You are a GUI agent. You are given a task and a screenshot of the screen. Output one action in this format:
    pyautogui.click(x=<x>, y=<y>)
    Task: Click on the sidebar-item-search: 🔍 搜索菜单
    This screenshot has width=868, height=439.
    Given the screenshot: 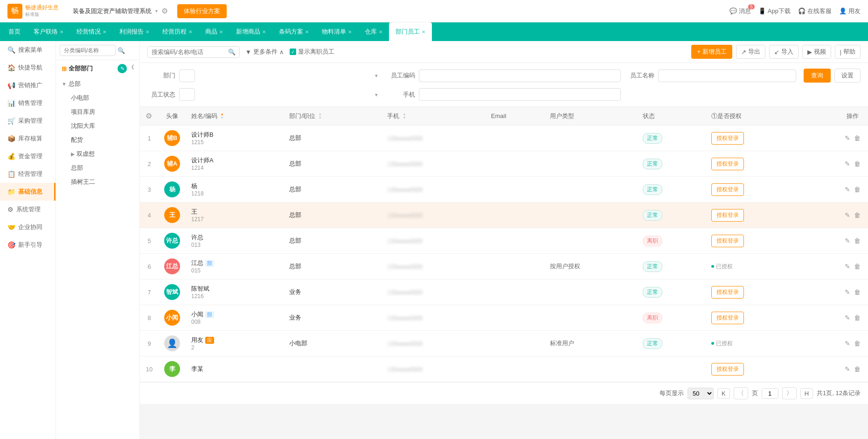 What is the action you would take?
    pyautogui.click(x=28, y=50)
    